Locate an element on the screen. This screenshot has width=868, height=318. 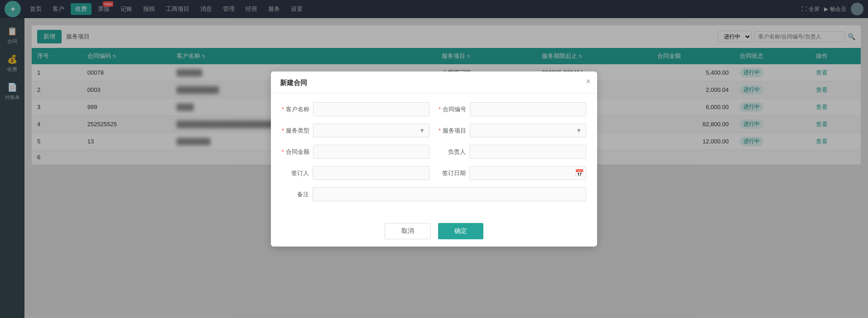
form-row-4: 签订人 签订日期 2023-06-06 📅 is located at coordinates (434, 173).